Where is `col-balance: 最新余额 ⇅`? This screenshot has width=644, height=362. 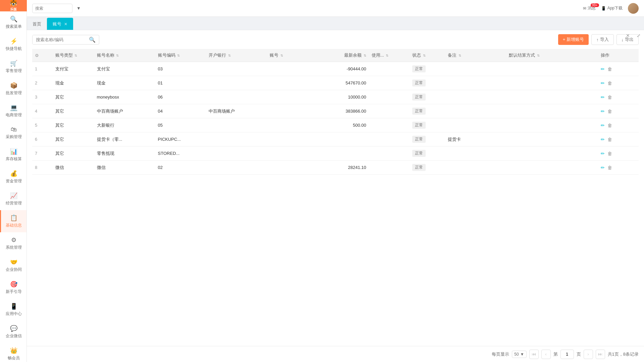 col-balance: 最新余额 ⇅ is located at coordinates (343, 56).